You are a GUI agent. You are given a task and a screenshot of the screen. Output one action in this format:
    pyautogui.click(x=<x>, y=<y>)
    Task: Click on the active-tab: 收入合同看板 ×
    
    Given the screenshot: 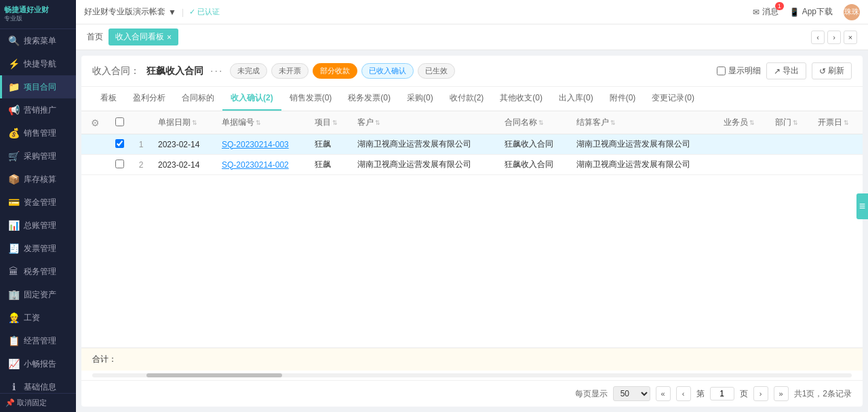 What is the action you would take?
    pyautogui.click(x=144, y=37)
    